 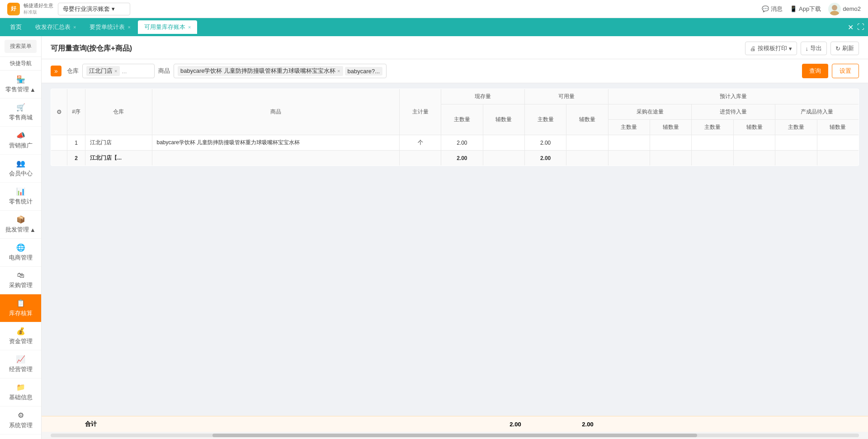 What do you see at coordinates (671, 143) in the screenshot?
I see `row1-purchase-aux` at bounding box center [671, 143].